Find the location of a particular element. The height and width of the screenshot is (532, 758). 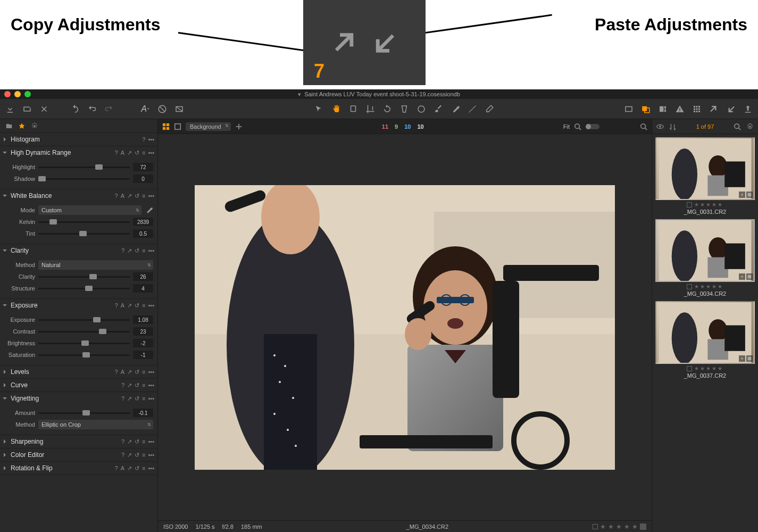

upload-icon is located at coordinates (748, 109).